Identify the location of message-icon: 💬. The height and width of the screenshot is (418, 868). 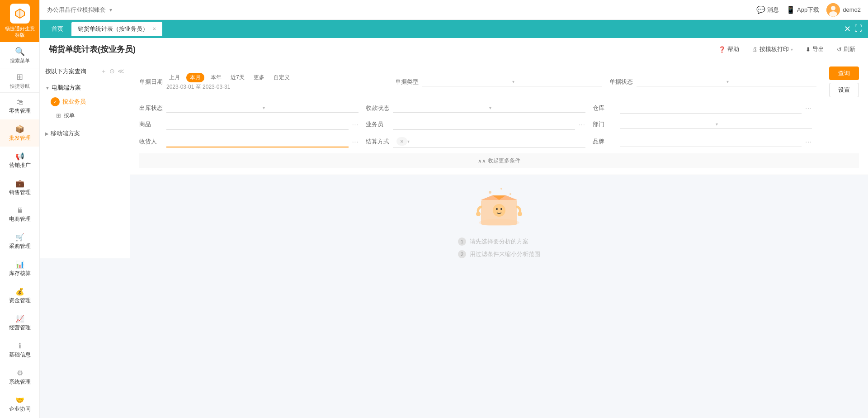
(761, 10).